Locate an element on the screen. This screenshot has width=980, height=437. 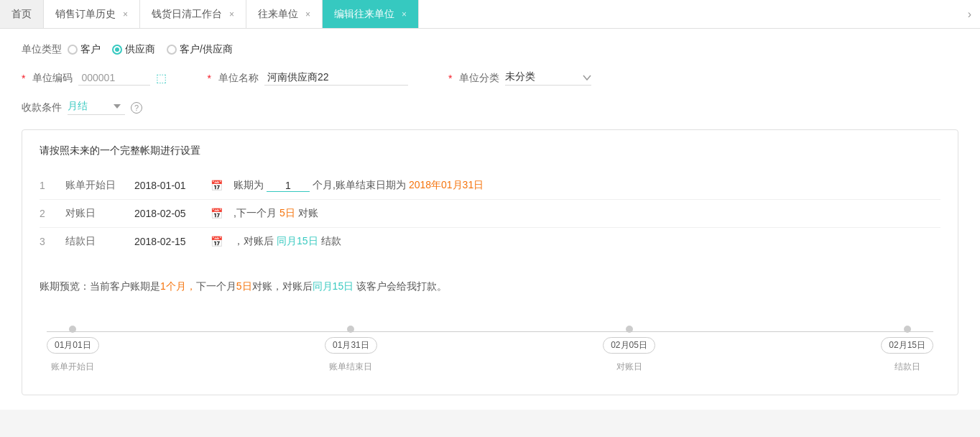
tab-sales-history-label: 销售订单历史 is located at coordinates (85, 14).